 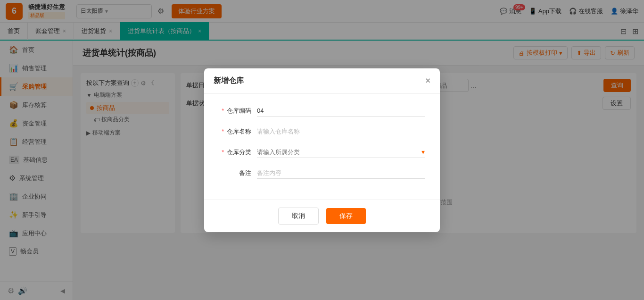 I want to click on category-input, so click(x=339, y=152).